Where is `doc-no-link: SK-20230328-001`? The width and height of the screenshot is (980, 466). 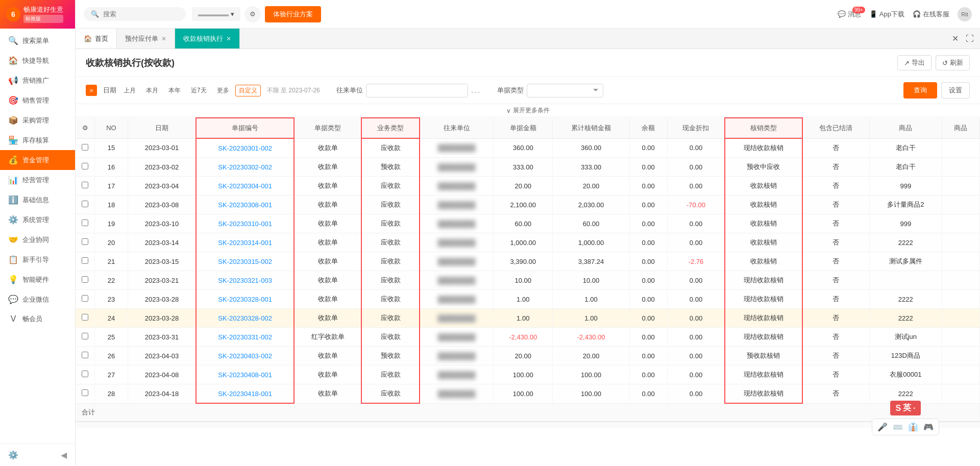
doc-no-link: SK-20230328-001 is located at coordinates (245, 299).